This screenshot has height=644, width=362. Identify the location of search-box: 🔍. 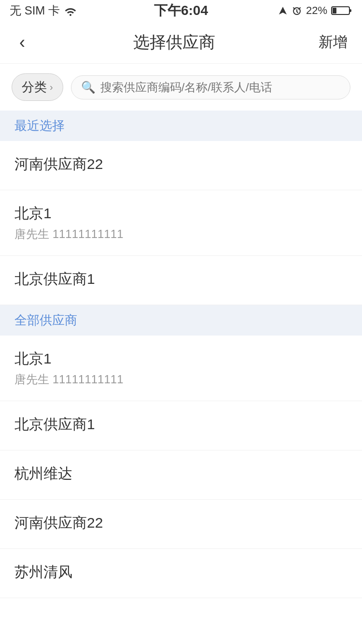
(210, 87).